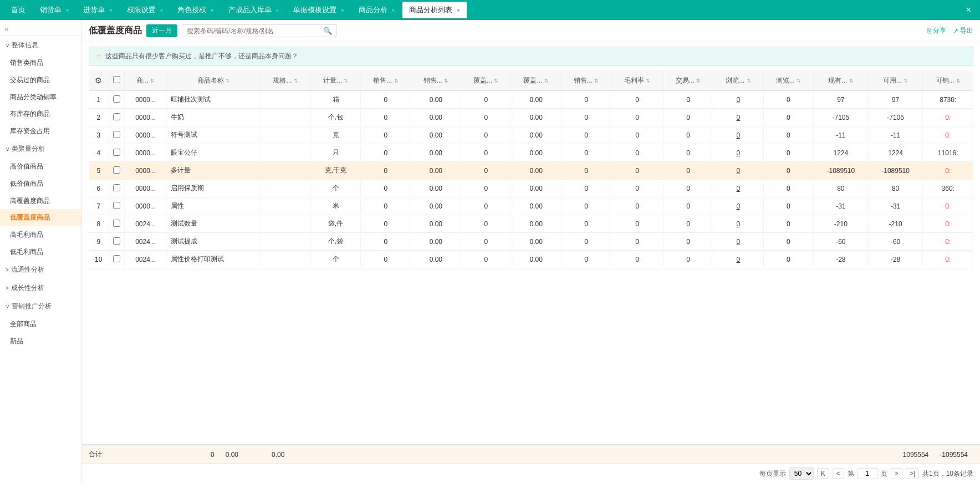 The height and width of the screenshot is (483, 980). I want to click on nav-sales: 销货单 ×, so click(54, 10).